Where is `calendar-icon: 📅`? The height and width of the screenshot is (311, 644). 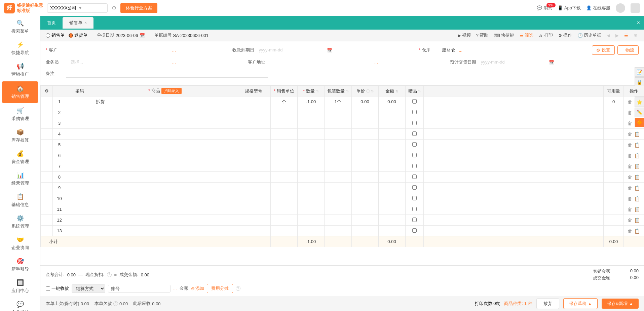
calendar-icon: 📅 is located at coordinates (142, 36).